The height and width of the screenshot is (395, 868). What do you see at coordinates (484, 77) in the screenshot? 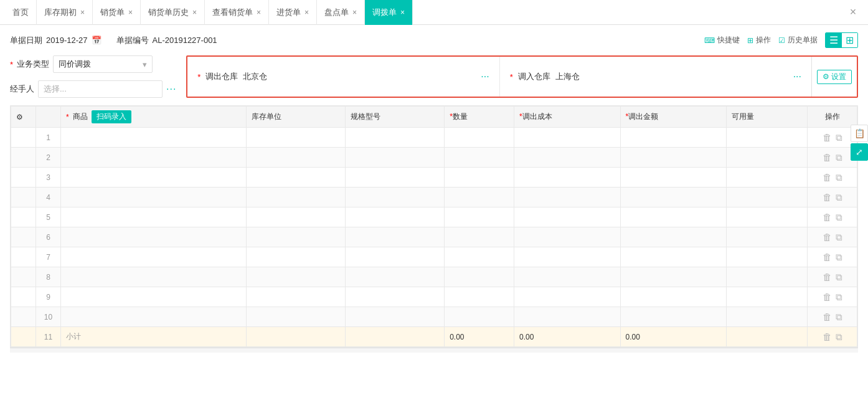
I see `transfer-out-more-btn: ···` at bounding box center [484, 77].